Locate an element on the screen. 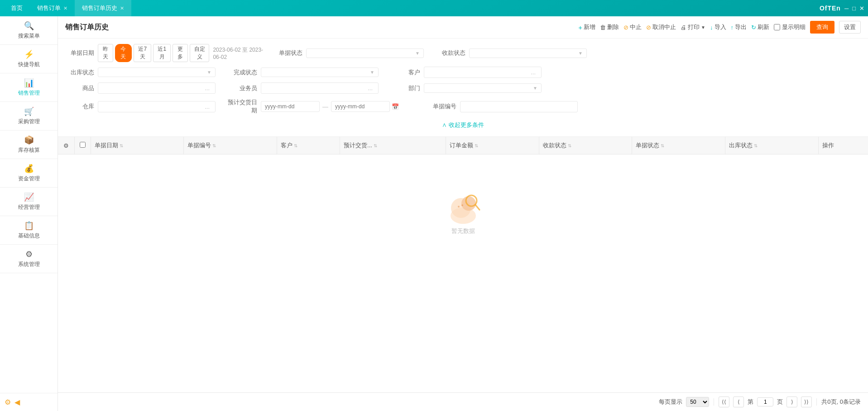 This screenshot has width=868, height=411. custom-btn: 自定义 is located at coordinates (199, 53).